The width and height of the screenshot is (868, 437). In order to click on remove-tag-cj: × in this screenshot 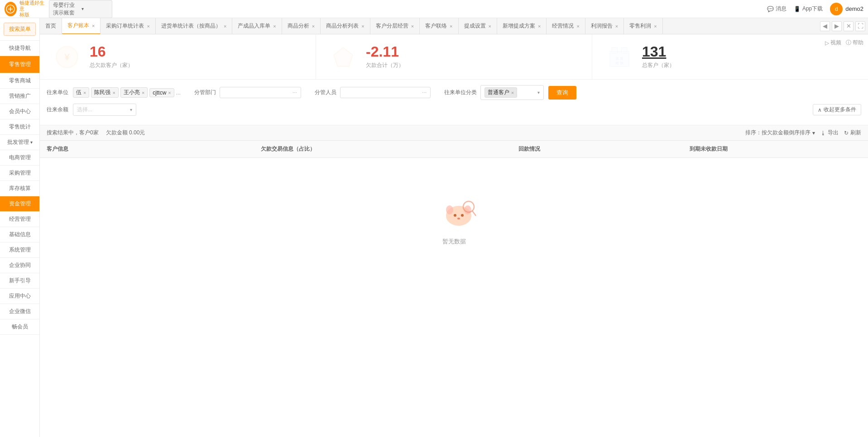, I will do `click(169, 93)`.